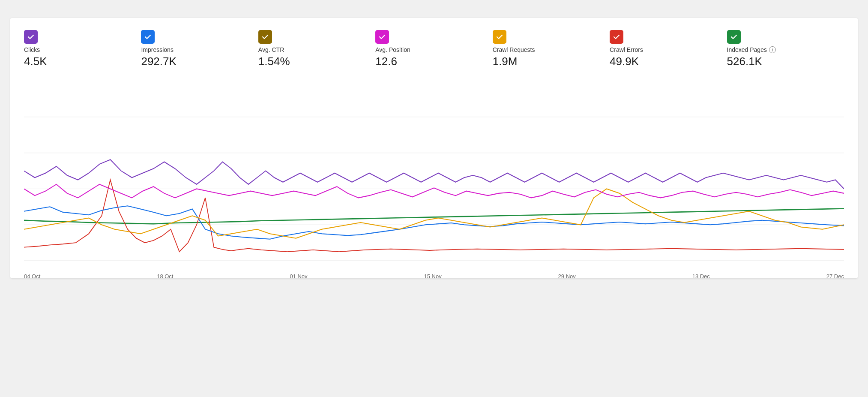 The height and width of the screenshot is (397, 868). Describe the element at coordinates (786, 49) in the screenshot. I see `metric-item-indexed-pages: Indexed Pagesi526.1K` at that location.